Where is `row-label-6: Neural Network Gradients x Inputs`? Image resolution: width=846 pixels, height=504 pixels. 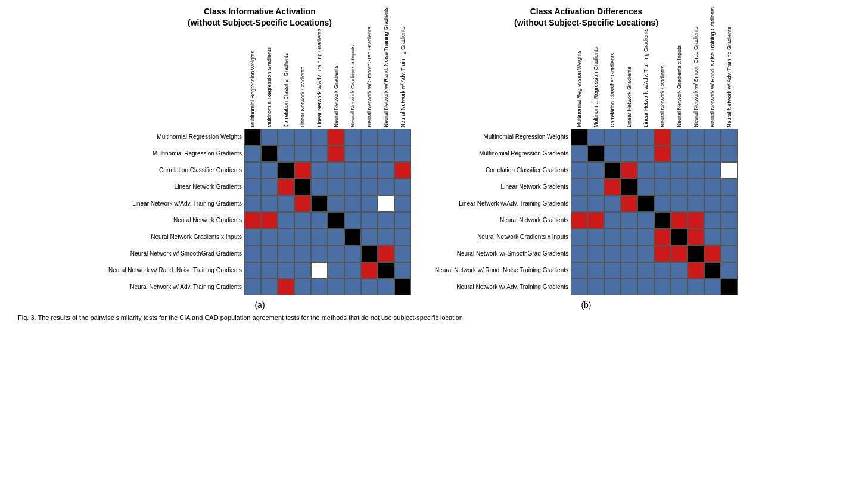 row-label-6: Neural Network Gradients x Inputs is located at coordinates (502, 237).